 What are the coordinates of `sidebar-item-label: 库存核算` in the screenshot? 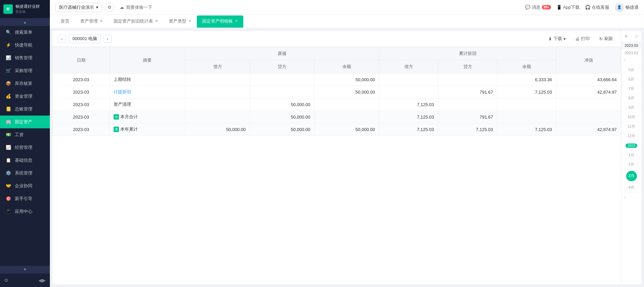 It's located at (24, 84).